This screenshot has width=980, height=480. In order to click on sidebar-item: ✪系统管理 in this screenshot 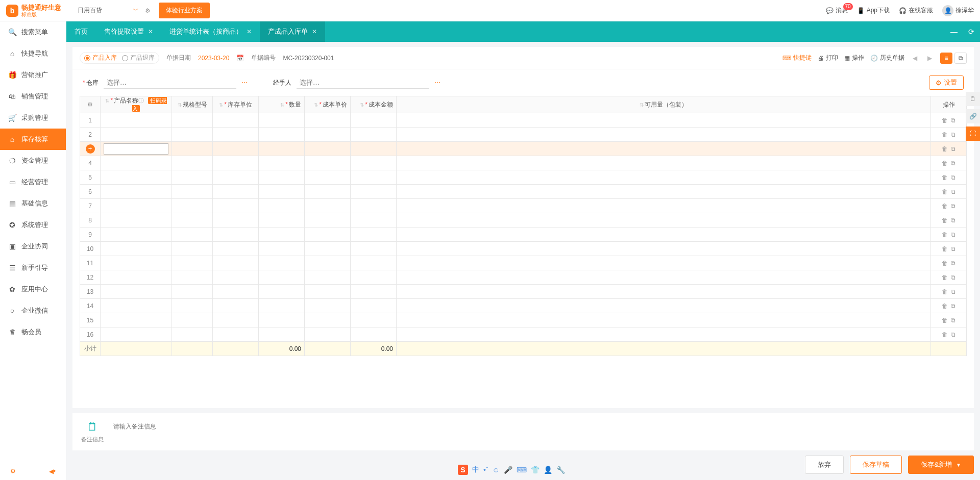, I will do `click(33, 225)`.